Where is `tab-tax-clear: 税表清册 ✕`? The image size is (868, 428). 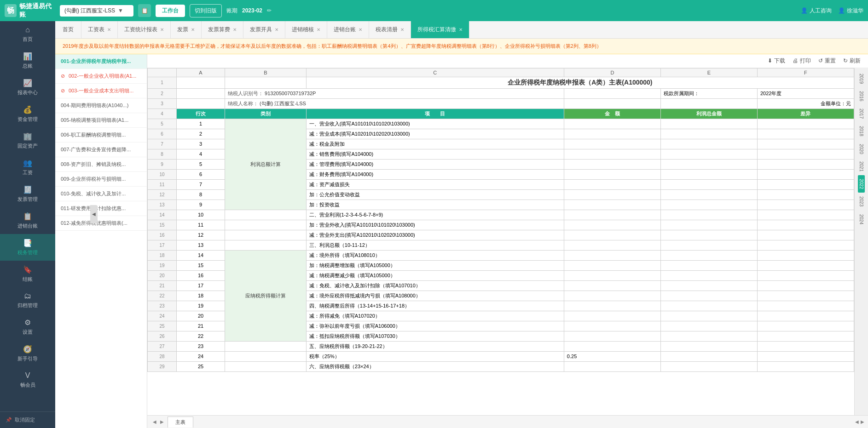 tab-tax-clear: 税表清册 ✕ is located at coordinates (390, 29).